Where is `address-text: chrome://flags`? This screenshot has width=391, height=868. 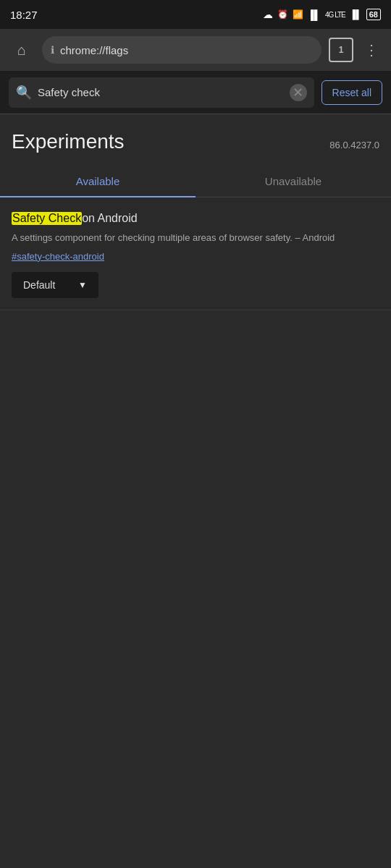
address-text: chrome://flags is located at coordinates (94, 51).